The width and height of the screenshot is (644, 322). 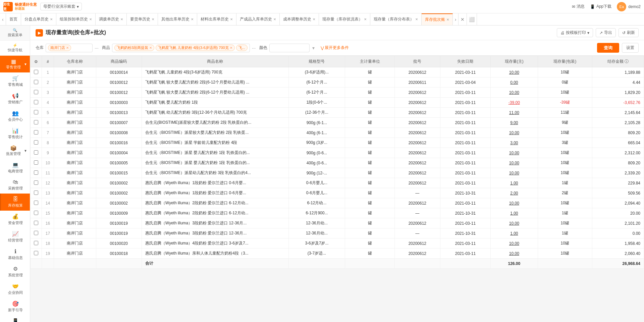 What do you see at coordinates (39, 19) in the screenshot?
I see `tab-fenpandian: 分盘点单历史 ✕` at bounding box center [39, 19].